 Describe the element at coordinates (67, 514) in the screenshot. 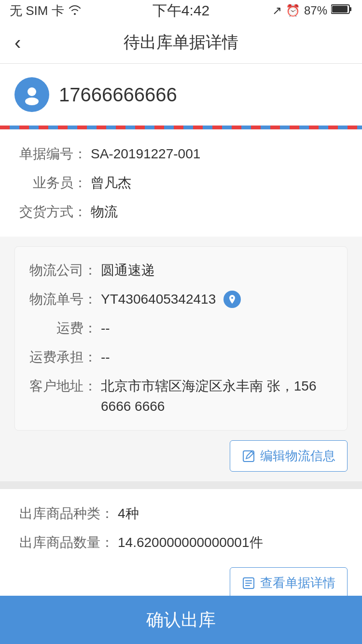

I see `product-types-label: 出库商品种类：` at that location.